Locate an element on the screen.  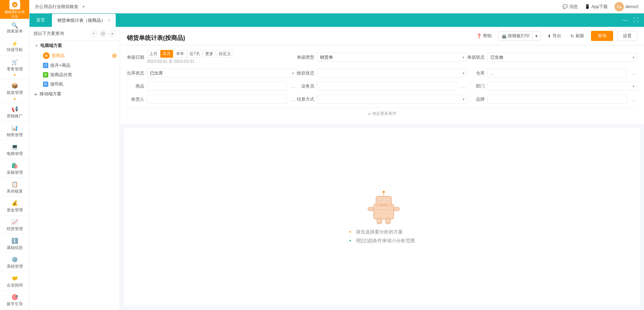
tab-minimize-btn: — is located at coordinates (625, 20).